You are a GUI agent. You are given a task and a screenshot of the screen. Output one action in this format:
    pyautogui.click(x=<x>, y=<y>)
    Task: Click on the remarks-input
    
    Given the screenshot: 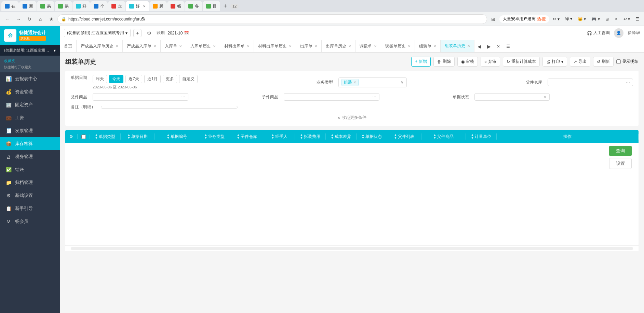 What is the action you would take?
    pyautogui.click(x=169, y=107)
    